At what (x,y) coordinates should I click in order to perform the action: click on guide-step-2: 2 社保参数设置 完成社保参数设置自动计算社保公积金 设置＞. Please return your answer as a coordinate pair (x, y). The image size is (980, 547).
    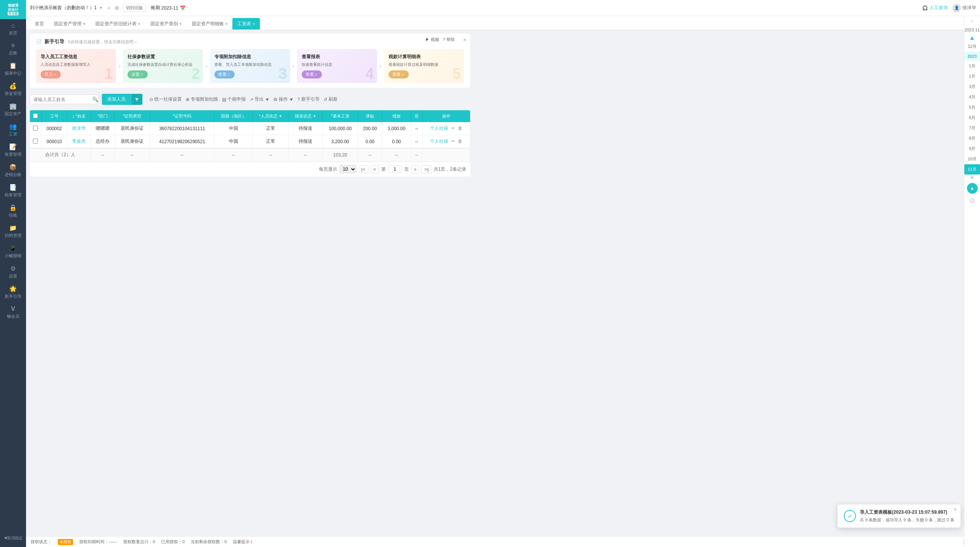
    Looking at the image, I should click on (163, 66).